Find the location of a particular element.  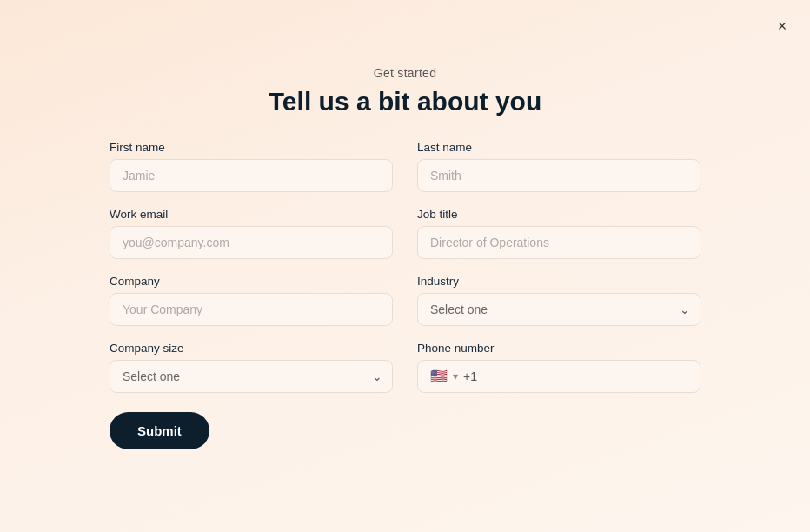

last-name-input is located at coordinates (559, 176).